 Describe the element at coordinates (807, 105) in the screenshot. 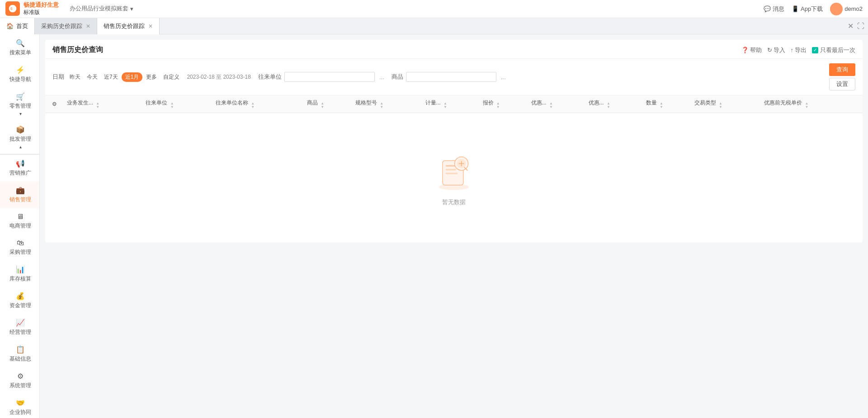

I see `sort-pre-tax-icon: ▲▼` at that location.